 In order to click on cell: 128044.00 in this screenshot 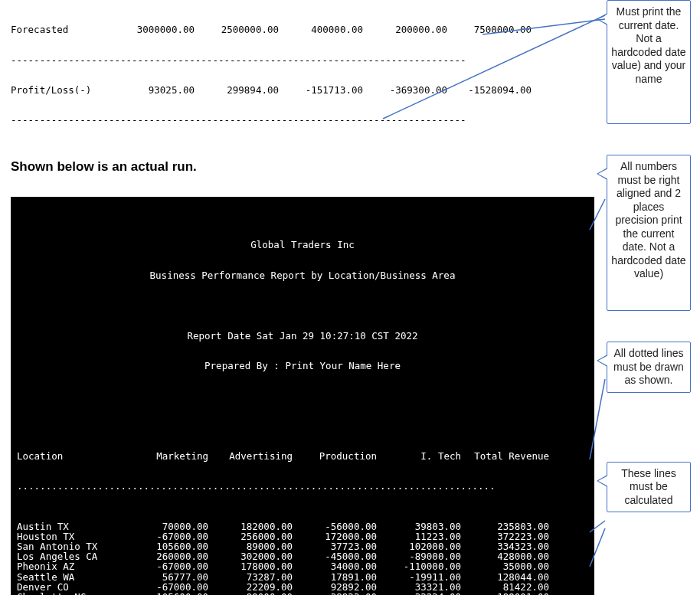, I will do `click(505, 577)`.